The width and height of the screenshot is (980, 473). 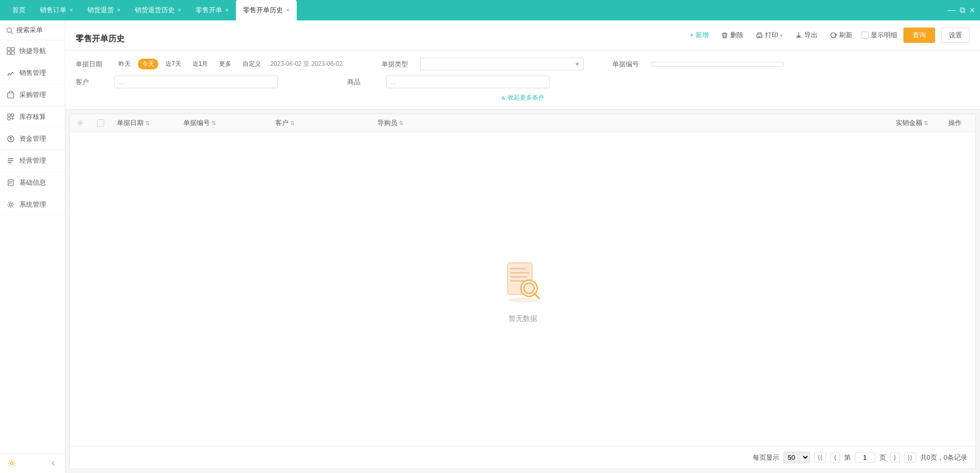 I want to click on sidebar-item-purchase-mgmt: 采购管理, so click(x=33, y=95).